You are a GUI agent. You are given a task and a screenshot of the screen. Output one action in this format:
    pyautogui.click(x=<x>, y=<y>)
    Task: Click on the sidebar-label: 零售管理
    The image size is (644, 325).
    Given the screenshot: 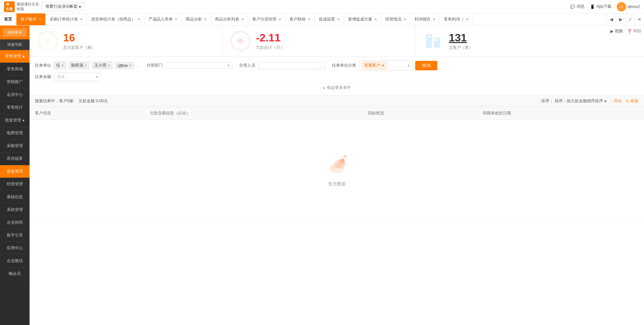 What is the action you would take?
    pyautogui.click(x=13, y=57)
    